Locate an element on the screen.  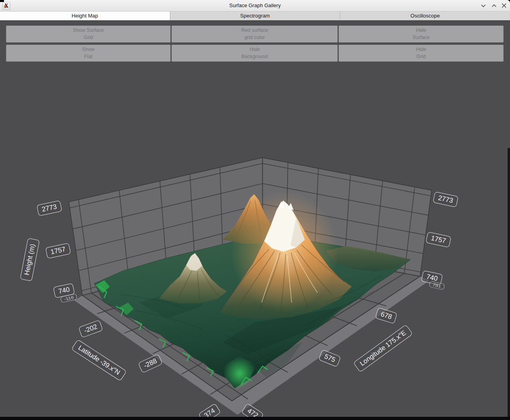
maximize-icon is located at coordinates (494, 6).